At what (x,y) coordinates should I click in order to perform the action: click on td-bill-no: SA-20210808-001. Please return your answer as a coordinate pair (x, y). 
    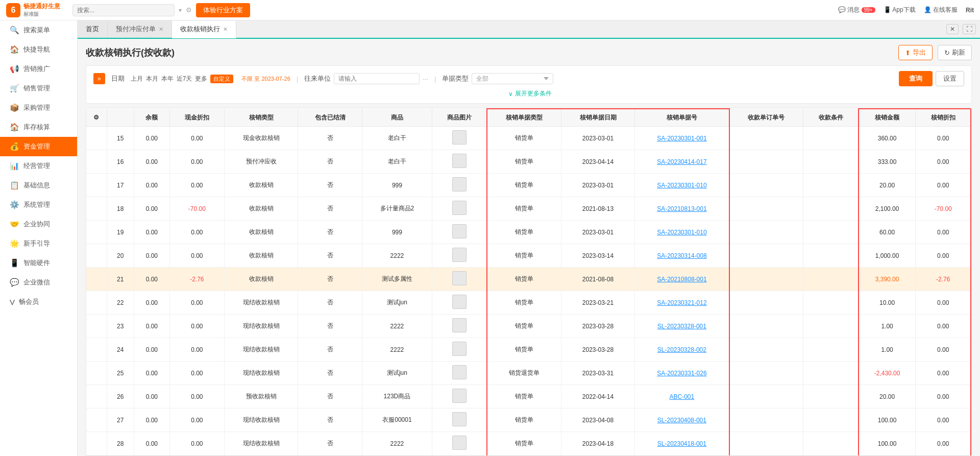
    Looking at the image, I should click on (682, 279).